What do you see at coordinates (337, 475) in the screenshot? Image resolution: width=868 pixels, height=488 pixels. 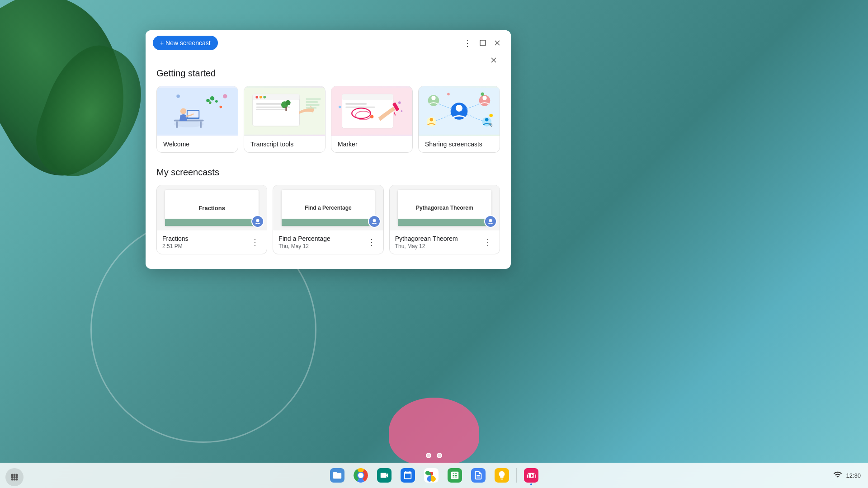 I see `taskbar-files` at bounding box center [337, 475].